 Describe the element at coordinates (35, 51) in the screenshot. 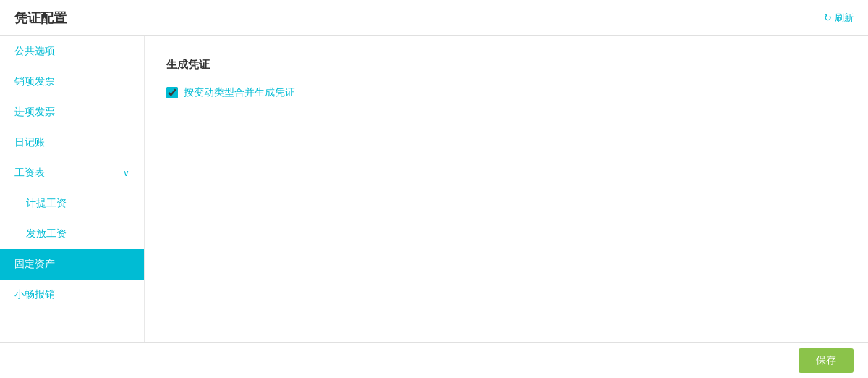

I see `sidebar-item-label: 公共选项` at that location.